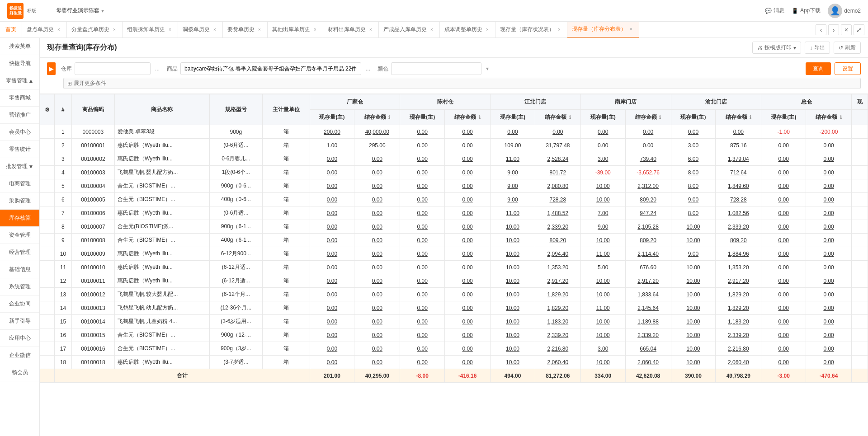 This screenshot has width=868, height=436. What do you see at coordinates (513, 145) in the screenshot?
I see `td-jbc: 109.00` at bounding box center [513, 145].